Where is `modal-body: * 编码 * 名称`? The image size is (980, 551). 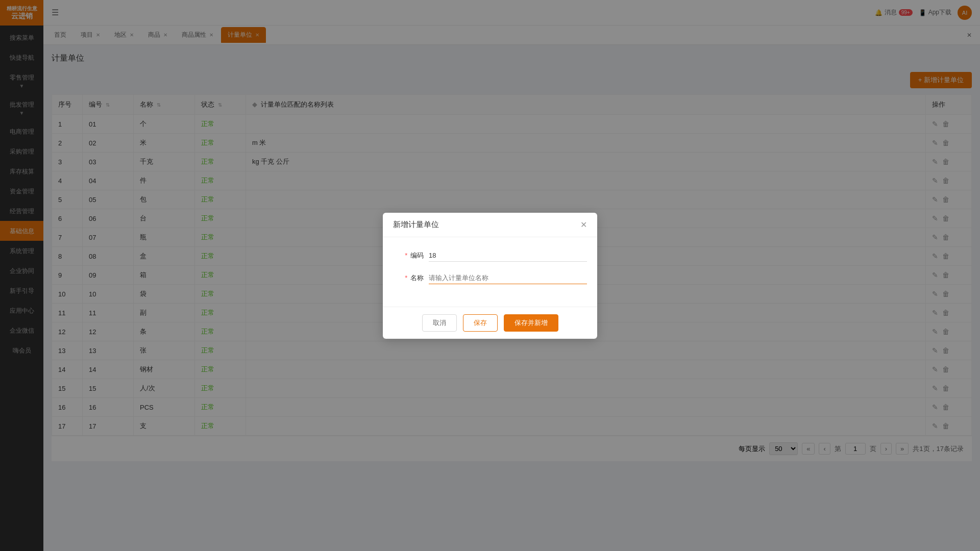 modal-body: * 编码 * 名称 is located at coordinates (490, 272).